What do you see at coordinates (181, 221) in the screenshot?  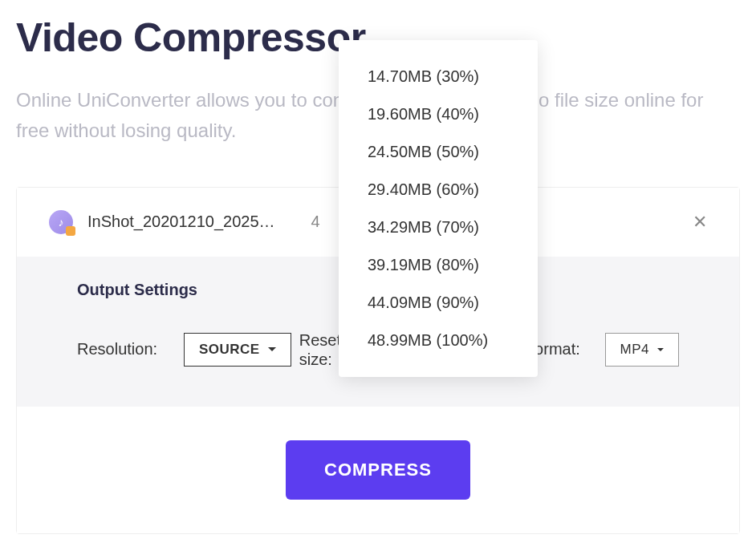 I see `file-name: InShot_20201210_2025…` at bounding box center [181, 221].